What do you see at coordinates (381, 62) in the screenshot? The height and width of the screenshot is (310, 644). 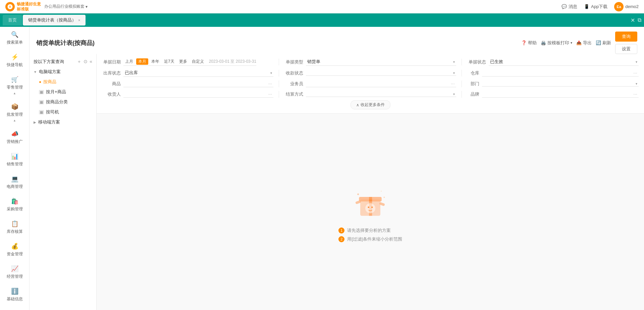 I see `filter-doc-type-select: 销货单 ▾` at bounding box center [381, 62].